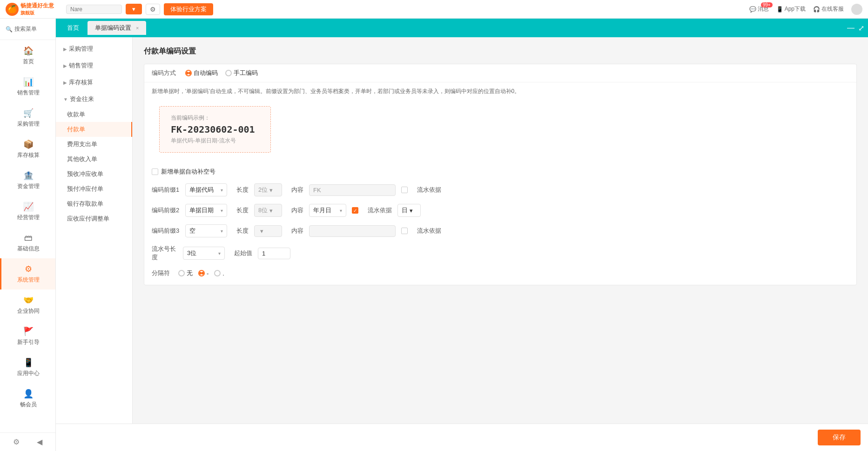  Describe the element at coordinates (409, 210) in the screenshot. I see `prefix2-day-select: 日 ▾` at that location.